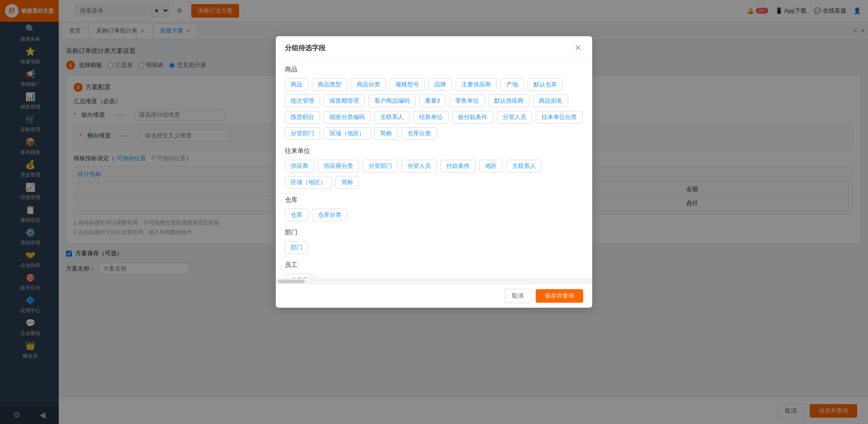 The image size is (868, 424). I want to click on field-tag-地区: 地区, so click(491, 166).